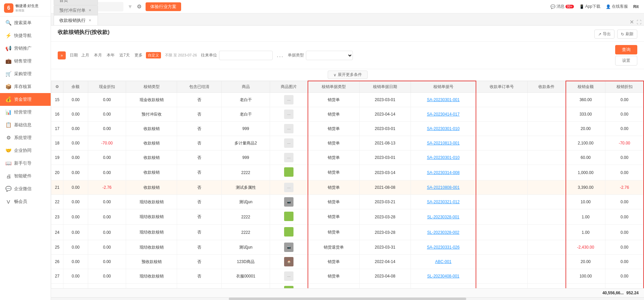 Image resolution: width=644 pixels, height=300 pixels. Describe the element at coordinates (76, 87) in the screenshot. I see `col-balance: 余额` at that location.